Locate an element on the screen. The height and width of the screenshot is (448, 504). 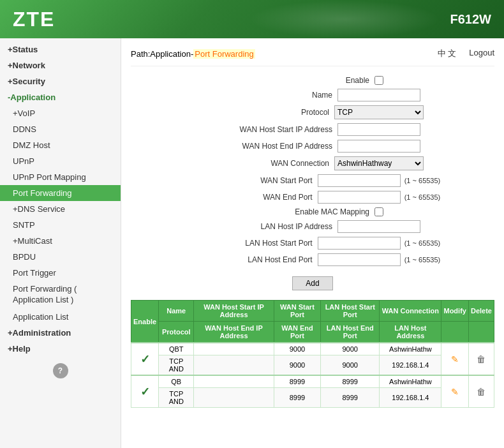
wan-host-end-label: WAN Host End IP Address is located at coordinates (269, 146).